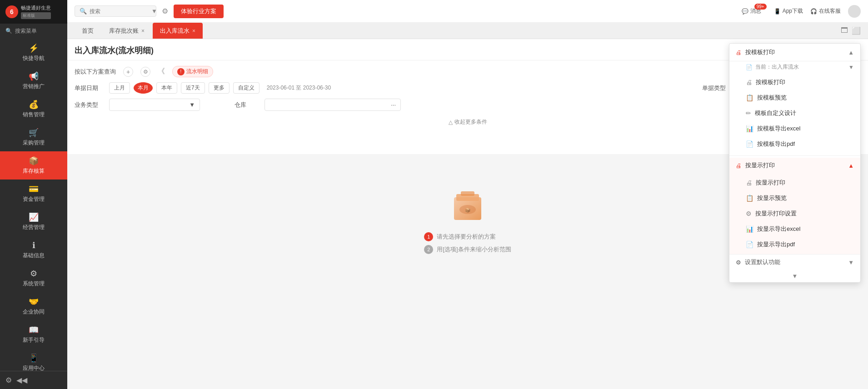  Describe the element at coordinates (34, 306) in the screenshot. I see `sidebar-item-enterprise: 🤝 企业协同` at that location.